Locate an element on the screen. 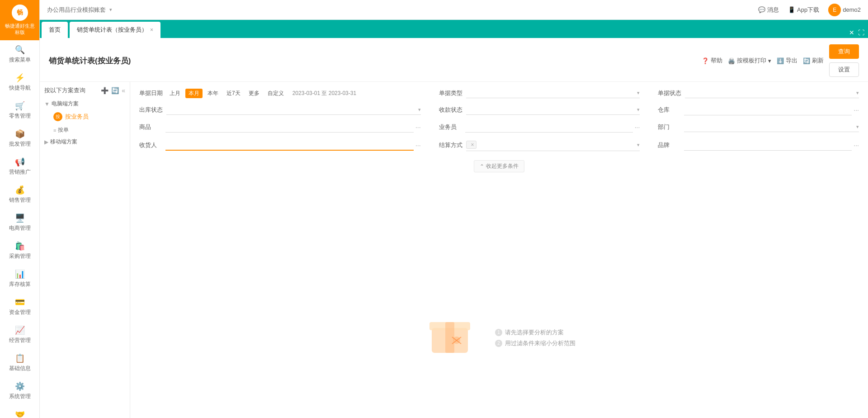 The height and width of the screenshot is (418, 868). status-dropdown-icon: ▾ is located at coordinates (858, 93).